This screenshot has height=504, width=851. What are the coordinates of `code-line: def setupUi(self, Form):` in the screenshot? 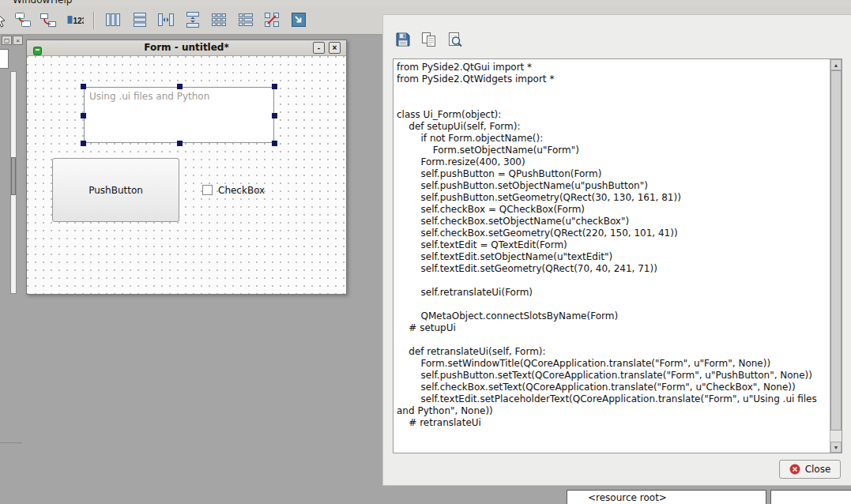 It's located at (612, 126).